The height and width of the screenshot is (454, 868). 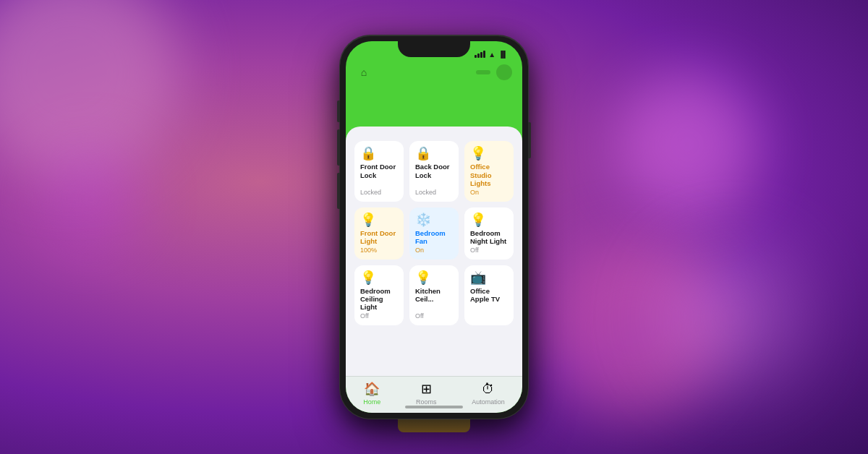 What do you see at coordinates (434, 171) in the screenshot?
I see `accessory-name-back-door-lock: Back Door Lock` at bounding box center [434, 171].